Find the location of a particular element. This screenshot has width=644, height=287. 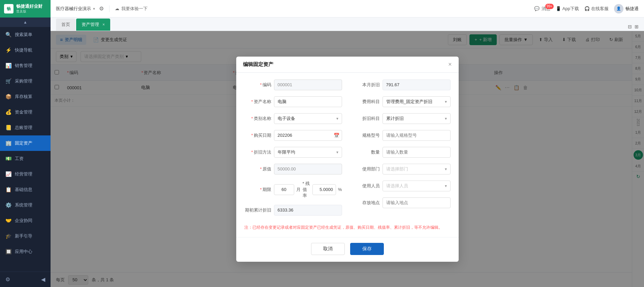

inventory-icon: 📦 is located at coordinates (8, 97).